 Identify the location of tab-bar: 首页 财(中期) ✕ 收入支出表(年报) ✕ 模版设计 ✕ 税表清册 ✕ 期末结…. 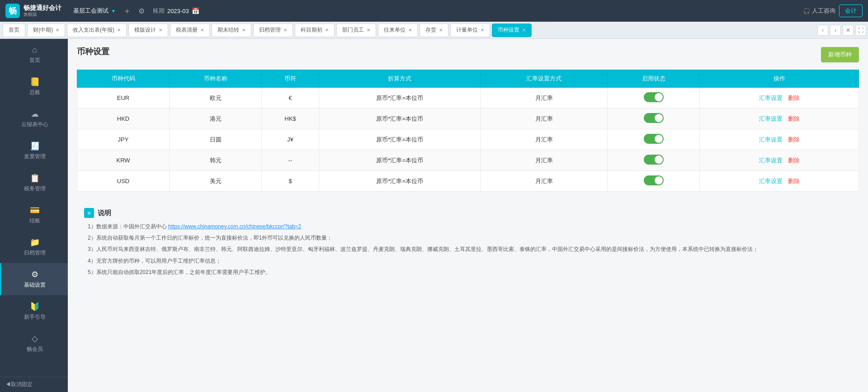
(434, 30).